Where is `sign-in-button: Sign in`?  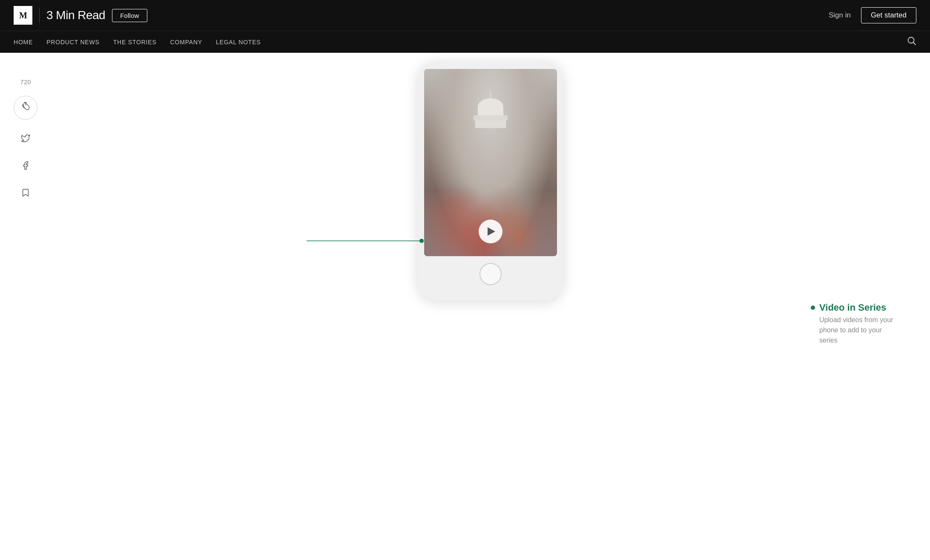
sign-in-button: Sign in is located at coordinates (840, 15).